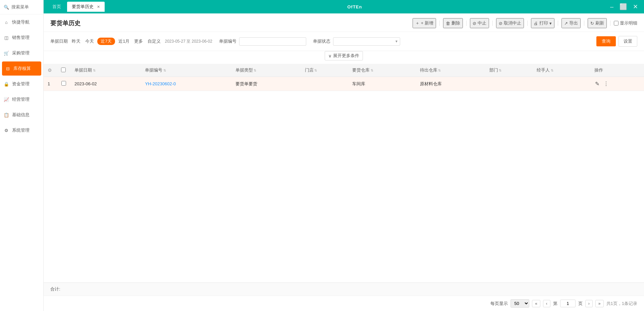 The height and width of the screenshot is (311, 644). I want to click on pagination-bar: 每页显示 50 10 20 100 « ‹ 第 页 › » 共1页，1条记录, so click(344, 303).